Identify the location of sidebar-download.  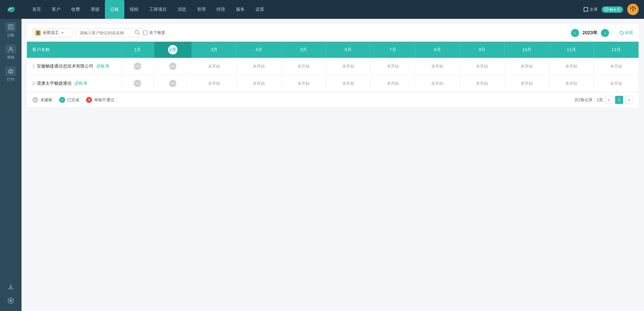
(11, 287).